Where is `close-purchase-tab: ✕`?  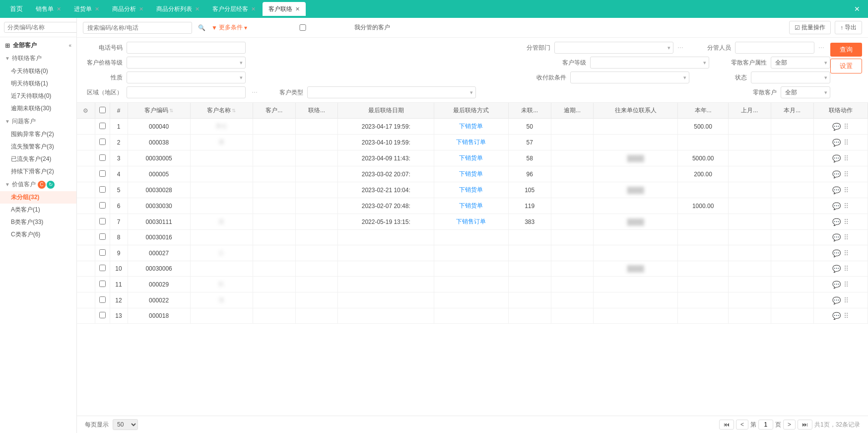 close-purchase-tab: ✕ is located at coordinates (97, 9).